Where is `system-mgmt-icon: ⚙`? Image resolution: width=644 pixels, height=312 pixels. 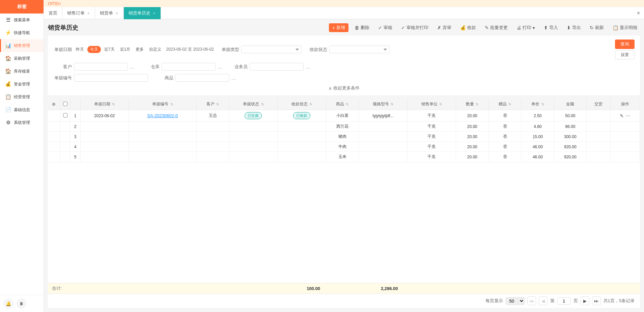 system-mgmt-icon: ⚙ is located at coordinates (8, 123).